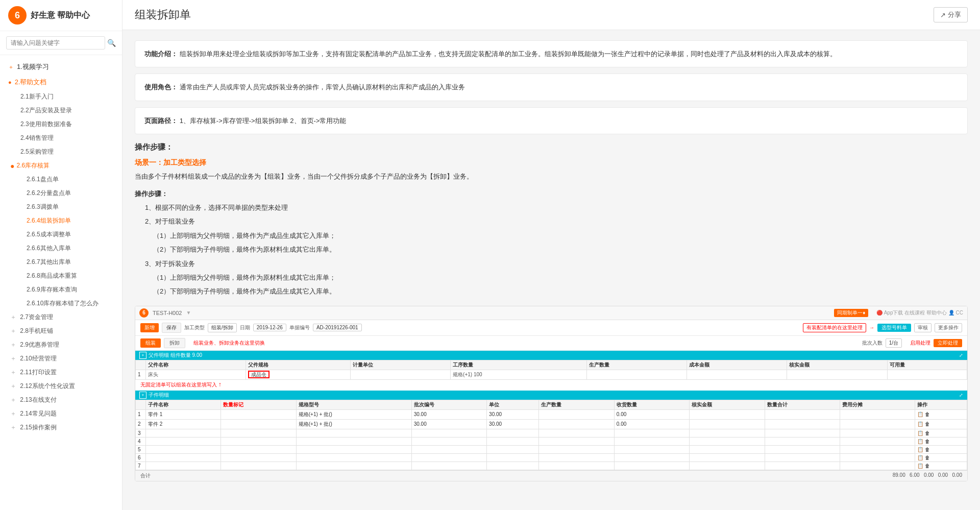 The height and width of the screenshot is (510, 980). What do you see at coordinates (943, 15) in the screenshot?
I see `share-icon: ↗` at bounding box center [943, 15].